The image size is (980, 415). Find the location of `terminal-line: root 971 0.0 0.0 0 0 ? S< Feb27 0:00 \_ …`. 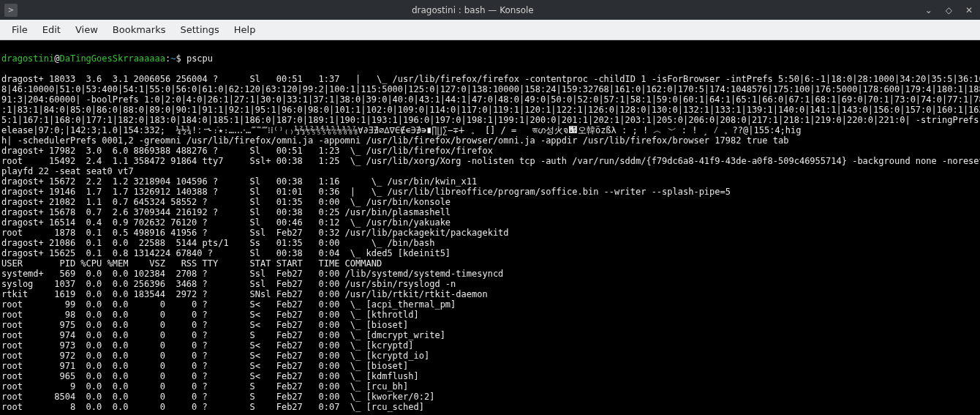

terminal-line: root 971 0.0 0.0 0 0 ? S< Feb27 0:00 \_ … is located at coordinates (490, 366).